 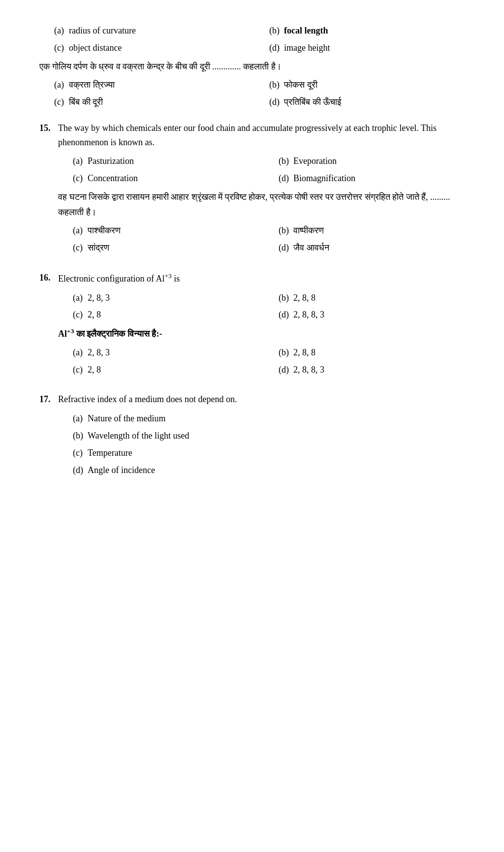 I want to click on option-c: (c) object distance, so click(x=157, y=48).